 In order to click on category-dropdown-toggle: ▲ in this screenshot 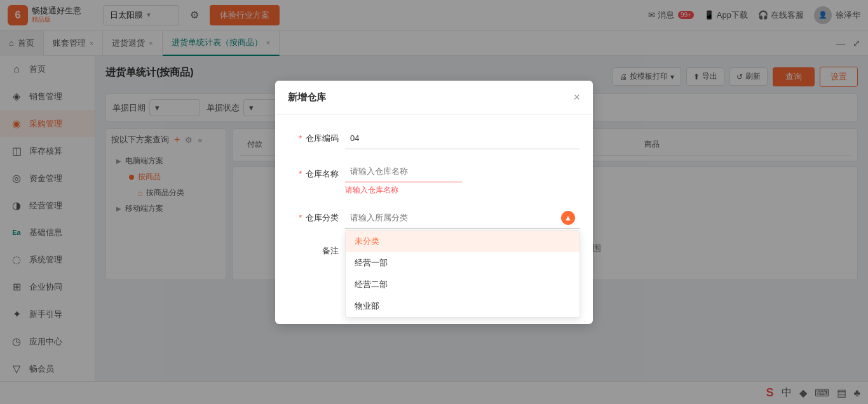, I will do `click(568, 218)`.